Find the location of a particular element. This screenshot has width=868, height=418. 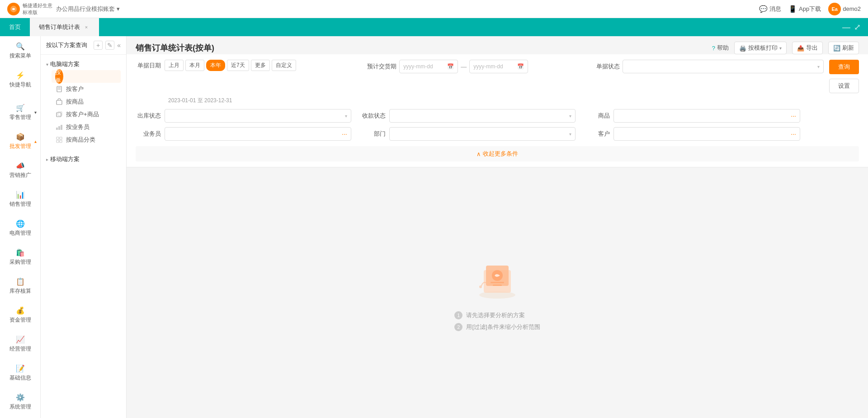

maximize-window-btn: ⤢ is located at coordinates (857, 27).